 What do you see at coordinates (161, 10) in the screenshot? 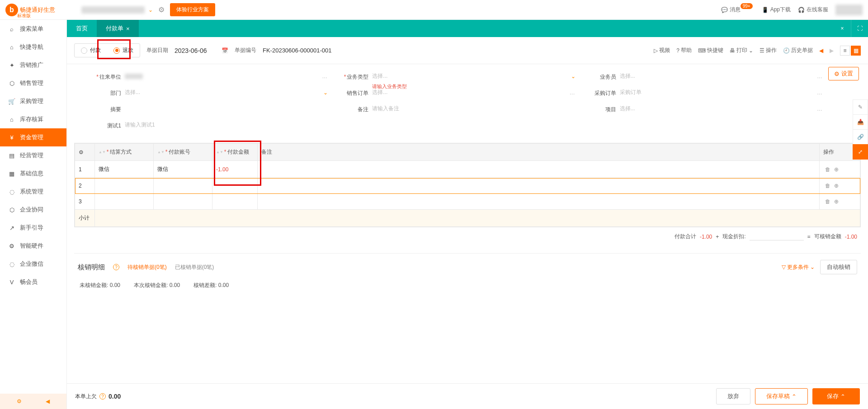
I see `gear-icon: ⚙` at bounding box center [161, 10].